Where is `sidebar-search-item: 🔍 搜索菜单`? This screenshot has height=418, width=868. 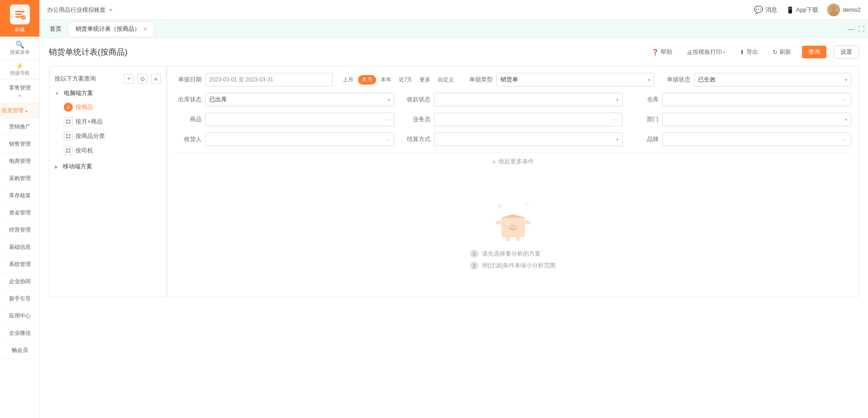 sidebar-search-item: 🔍 搜索菜单 is located at coordinates (20, 48).